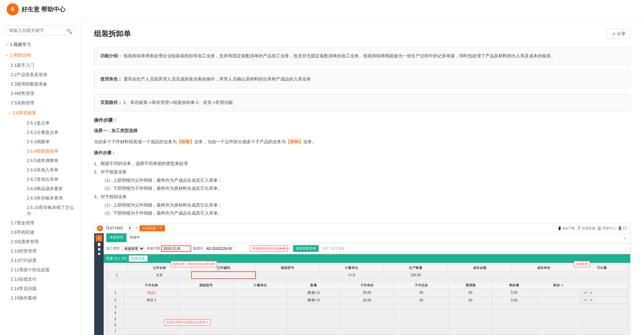  What do you see at coordinates (614, 34) in the screenshot?
I see `share-icon: ↗` at bounding box center [614, 34].